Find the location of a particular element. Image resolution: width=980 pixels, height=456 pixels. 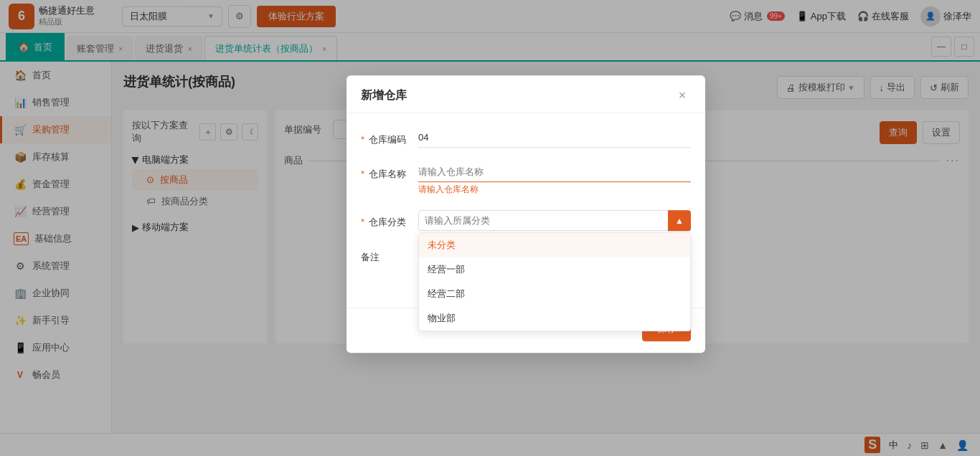

modal-field-code: * 仓库编码 is located at coordinates (526, 138).